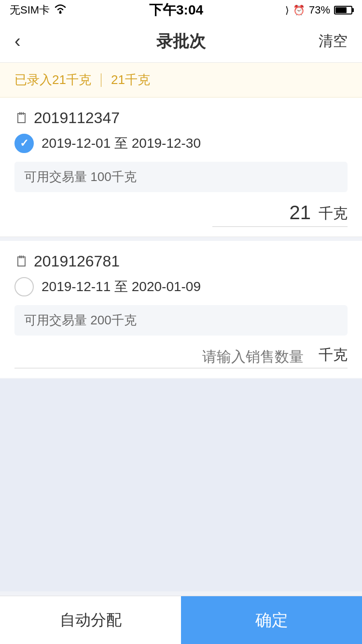 Image resolution: width=362 pixels, height=644 pixels. Describe the element at coordinates (343, 10) in the screenshot. I see `battery-bar` at that location.